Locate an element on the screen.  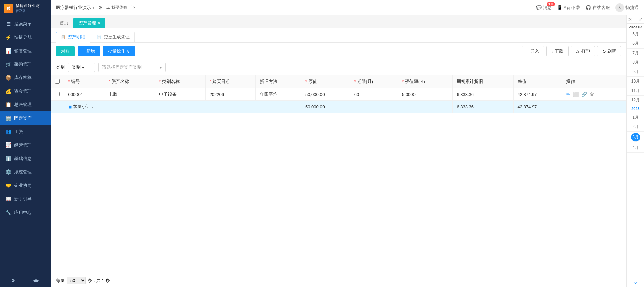
month-5: 5月 is located at coordinates (636, 34).